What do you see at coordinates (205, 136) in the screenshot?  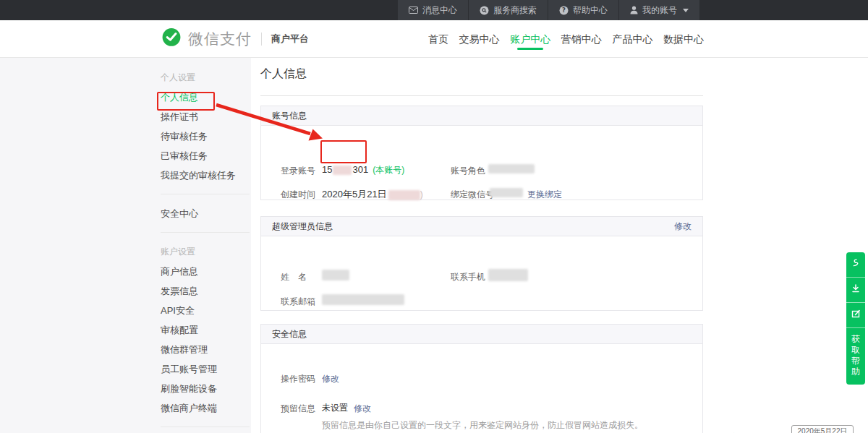 I see `sidebar-item-pending-review-tasks: 待审核任务` at bounding box center [205, 136].